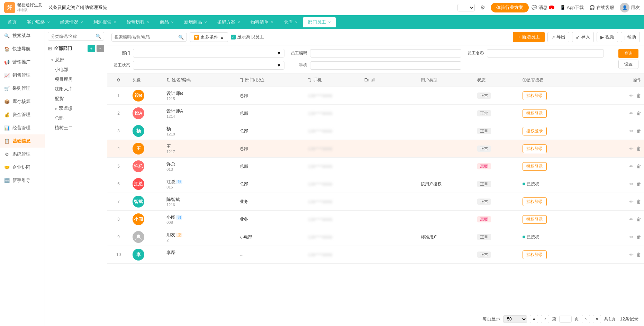  Describe the element at coordinates (572, 8) in the screenshot. I see `app-download-button: 📱 App下载` at that location.